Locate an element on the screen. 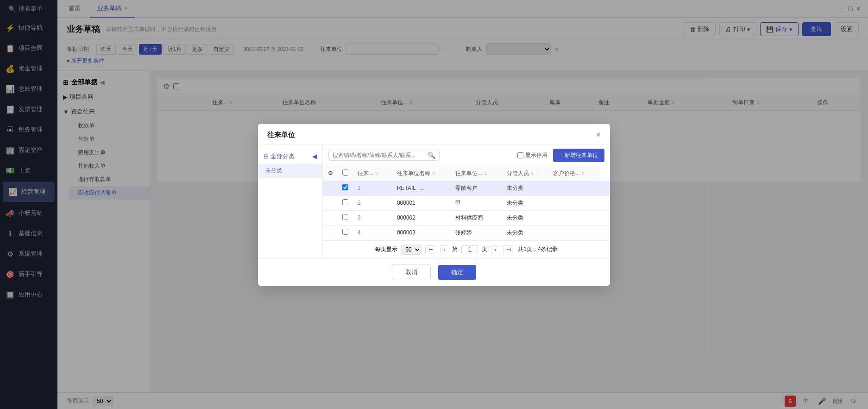 The image size is (868, 409). collapse-left-icon: ◀ is located at coordinates (314, 157).